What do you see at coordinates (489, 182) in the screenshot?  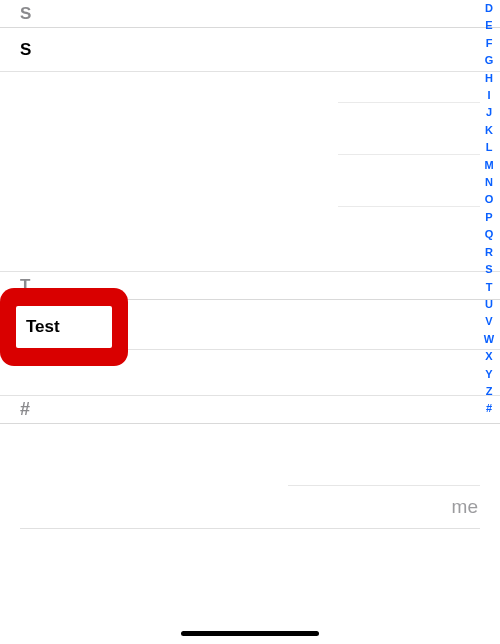 I see `index-letter: N` at bounding box center [489, 182].